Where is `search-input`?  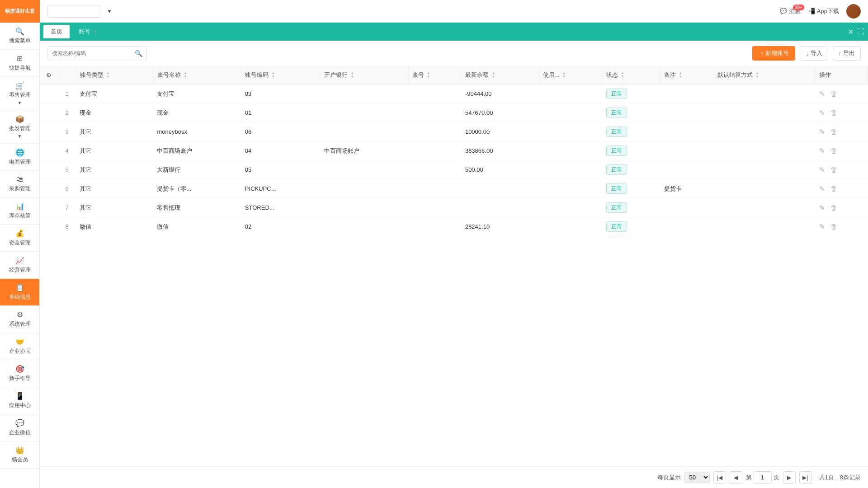
search-input is located at coordinates (90, 53).